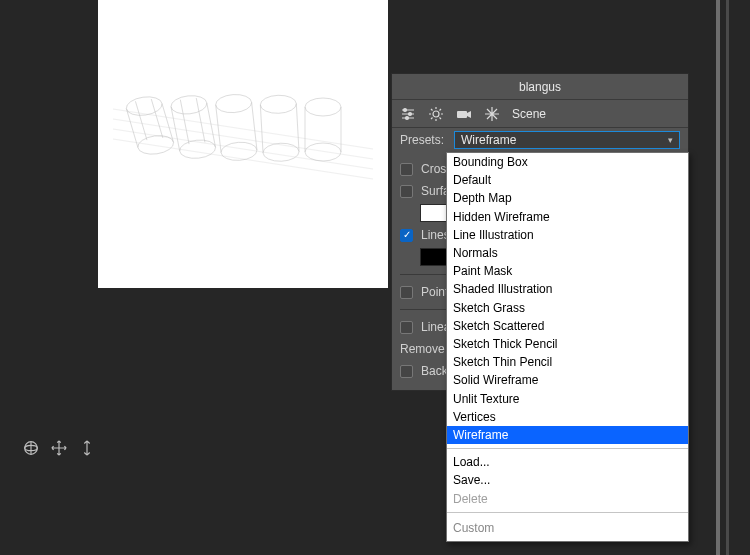  What do you see at coordinates (568, 435) in the screenshot?
I see `dropdown-item: Wireframe` at bounding box center [568, 435].